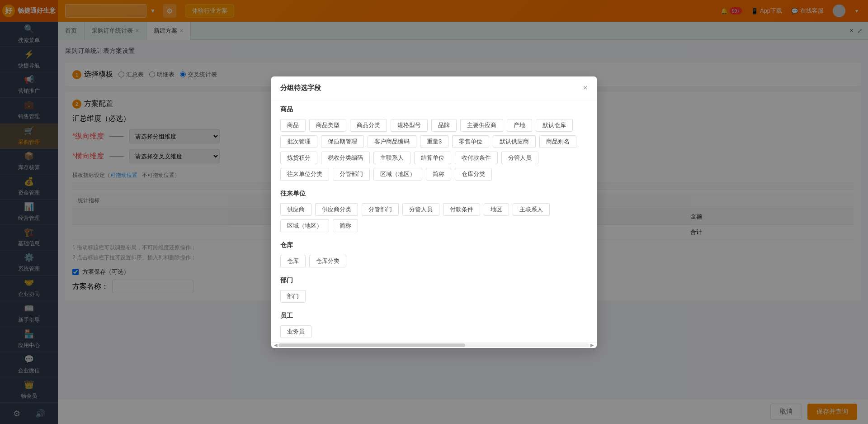 The width and height of the screenshot is (868, 424). What do you see at coordinates (434, 87) in the screenshot?
I see `modal-header: 分组待选字段 ×` at bounding box center [434, 87].